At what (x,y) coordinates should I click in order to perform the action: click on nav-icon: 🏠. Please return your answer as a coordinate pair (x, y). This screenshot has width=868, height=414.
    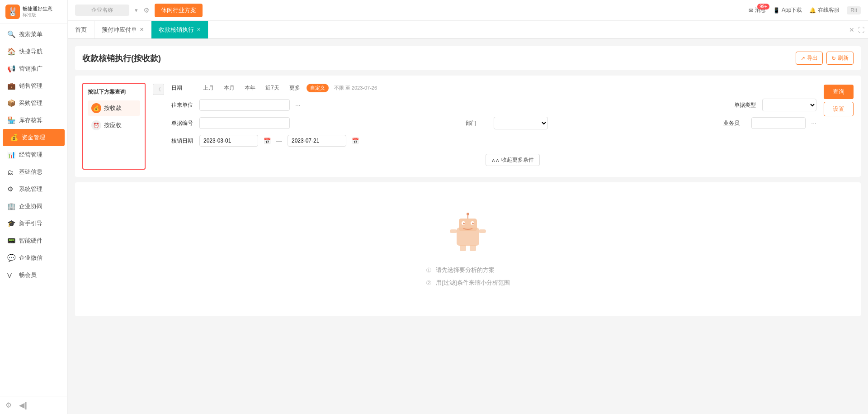
    Looking at the image, I should click on (11, 52).